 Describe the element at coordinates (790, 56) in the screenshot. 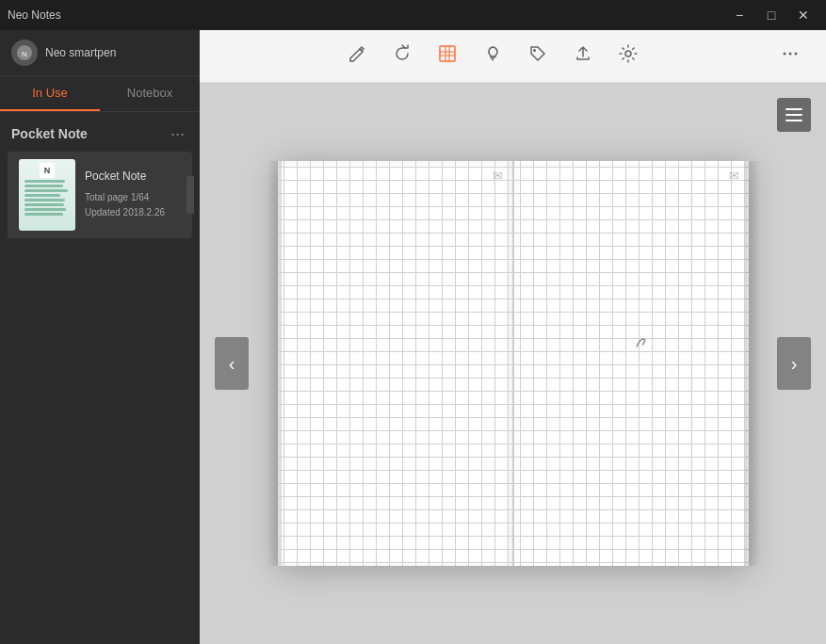

I see `more-button` at that location.